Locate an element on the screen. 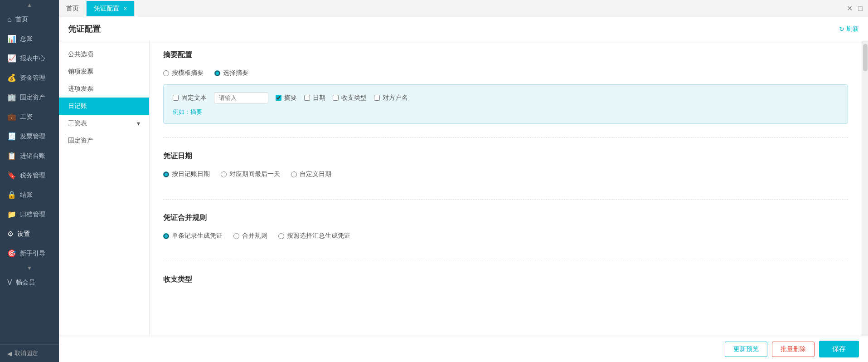 The image size is (868, 362). tab-voucher-config-close: × is located at coordinates (125, 9).